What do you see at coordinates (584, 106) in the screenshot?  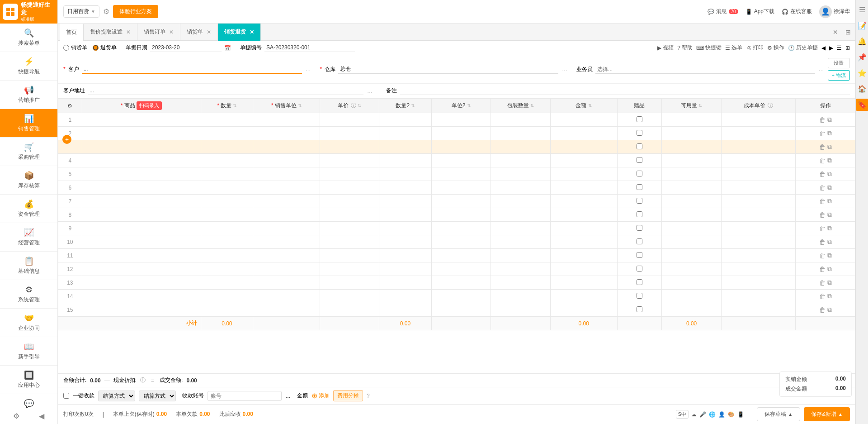 I see `th-amount: 金额 ⇅` at bounding box center [584, 106].